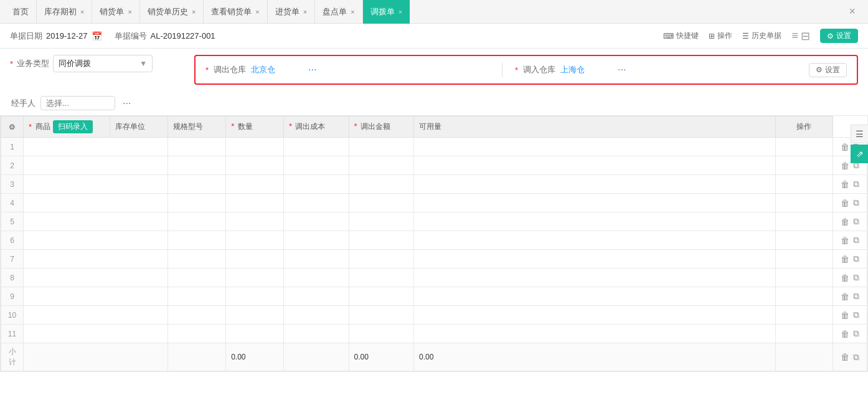 This screenshot has width=868, height=395. I want to click on settings-button: ⚙ 设置, so click(839, 36).